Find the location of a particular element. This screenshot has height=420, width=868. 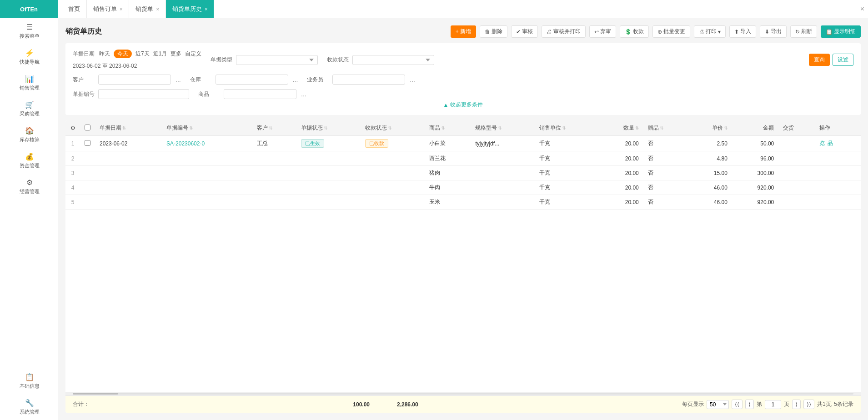

row-payment-status is located at coordinates (393, 173).